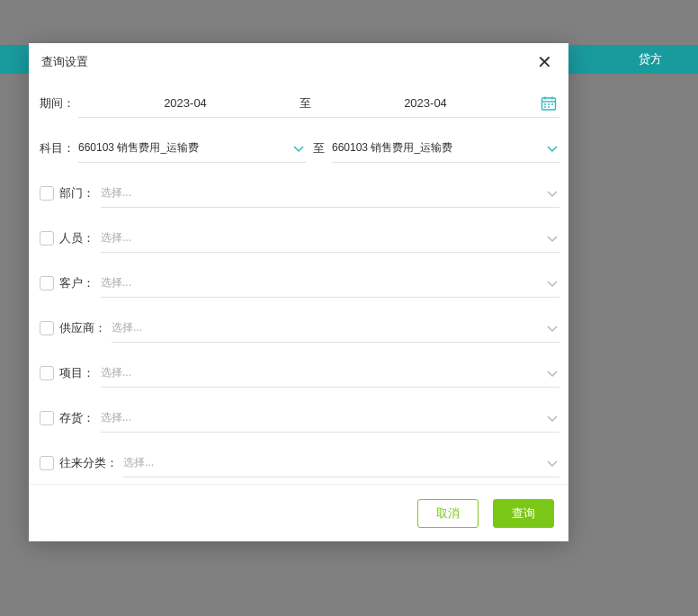  Describe the element at coordinates (47, 463) in the screenshot. I see `arap-checkbox` at that location.